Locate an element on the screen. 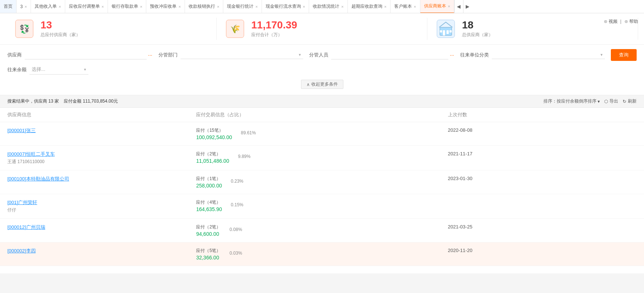 The image size is (644, 293). tab-customer-ledger: 客户账本 × is located at coordinates (405, 7).